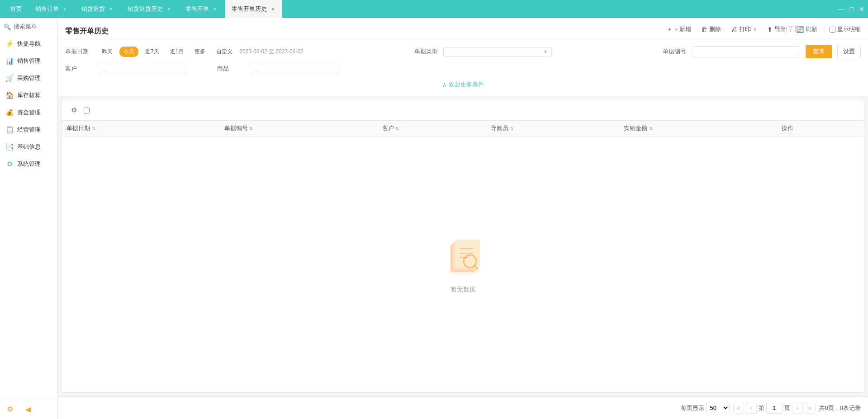 The height and width of the screenshot is (419, 868). What do you see at coordinates (797, 408) in the screenshot?
I see `next-page-btn: ›` at bounding box center [797, 408].